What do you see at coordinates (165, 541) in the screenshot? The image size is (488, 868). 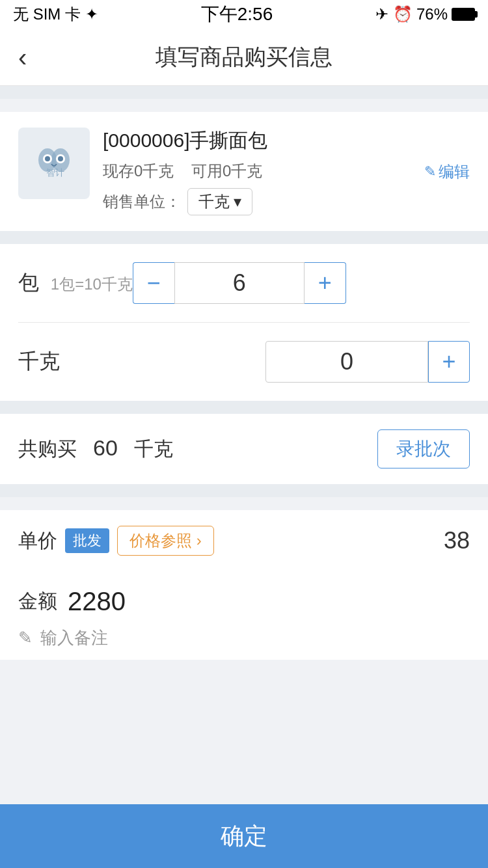 I see `price-ref-button: 价格参照 ›` at bounding box center [165, 541].